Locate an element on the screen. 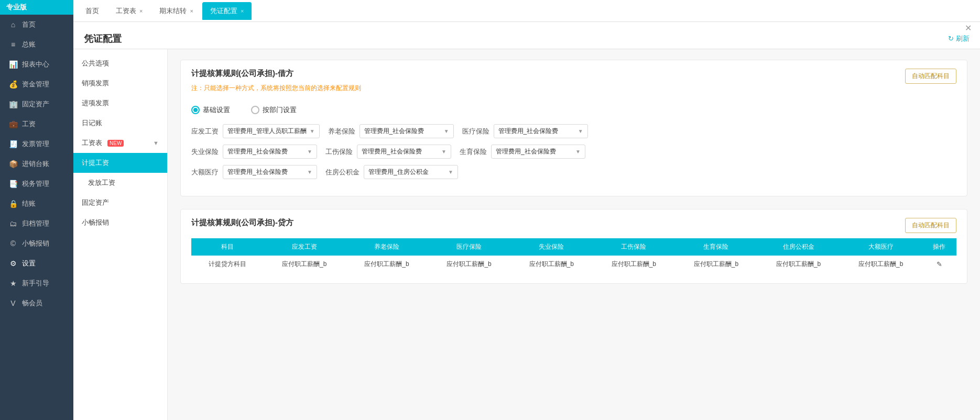 This screenshot has width=980, height=420. sidebar-item-guide: ★ 新手引导 is located at coordinates (37, 283).